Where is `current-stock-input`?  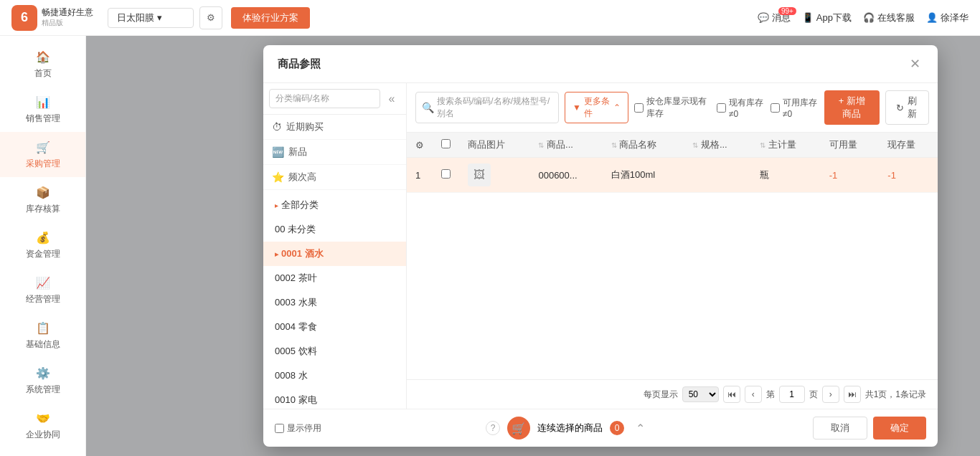
current-stock-input is located at coordinates (722, 108).